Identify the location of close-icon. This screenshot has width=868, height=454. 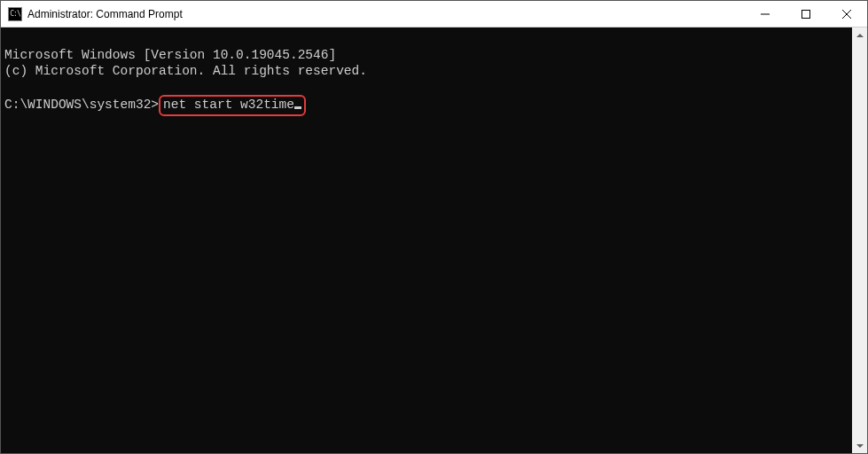
(847, 14).